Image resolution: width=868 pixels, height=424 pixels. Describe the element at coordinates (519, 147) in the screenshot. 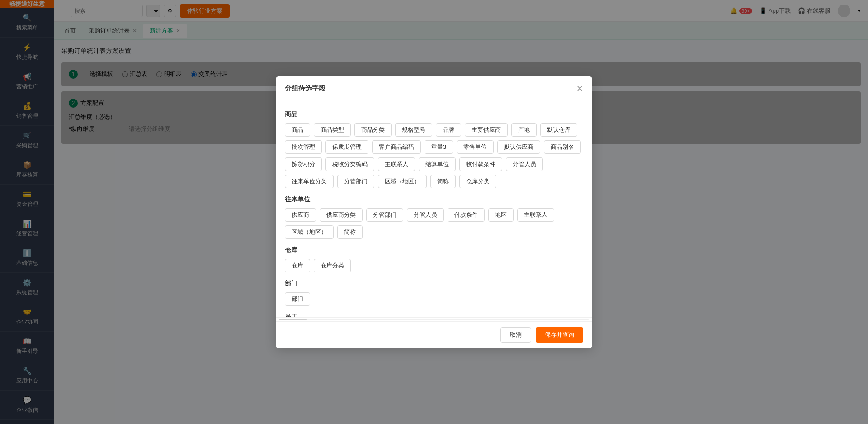

I see `field-tag-0-13: 默认供应商` at that location.